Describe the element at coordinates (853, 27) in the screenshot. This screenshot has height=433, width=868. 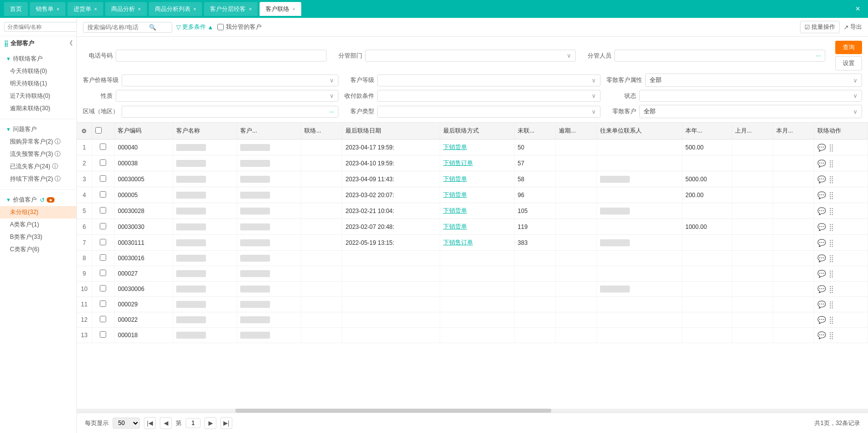
I see `export-button: ↗ 导出` at that location.